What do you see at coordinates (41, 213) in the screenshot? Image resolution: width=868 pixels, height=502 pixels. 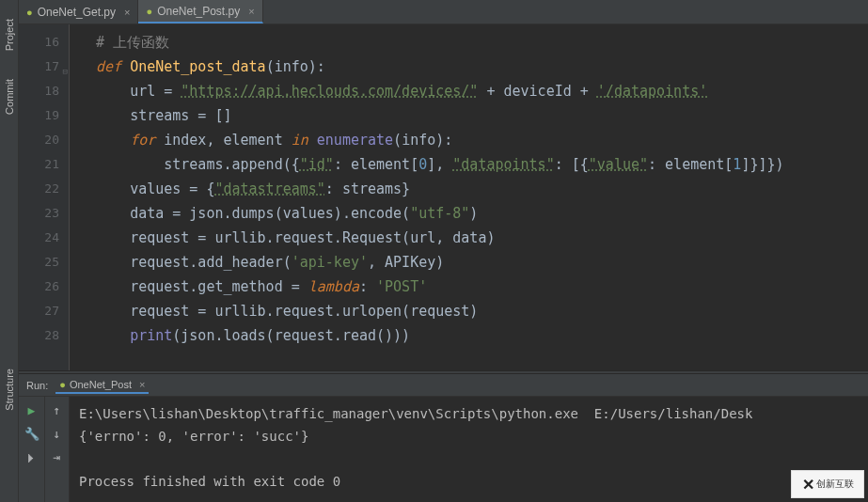 I see `line-number: 23` at bounding box center [41, 213].